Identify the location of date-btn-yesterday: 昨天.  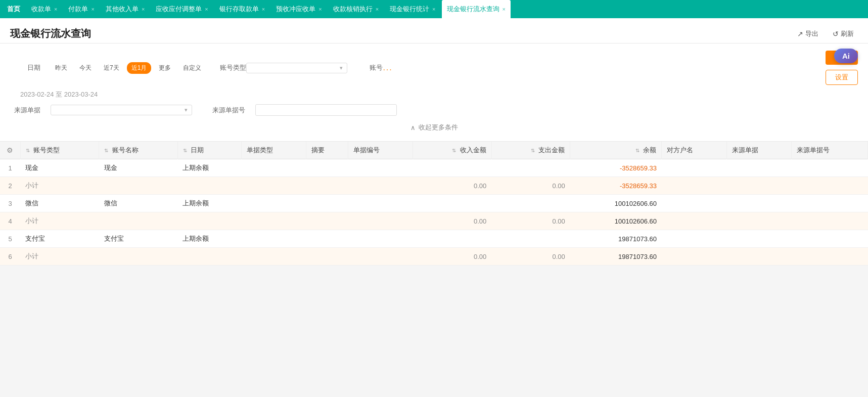
(61, 68).